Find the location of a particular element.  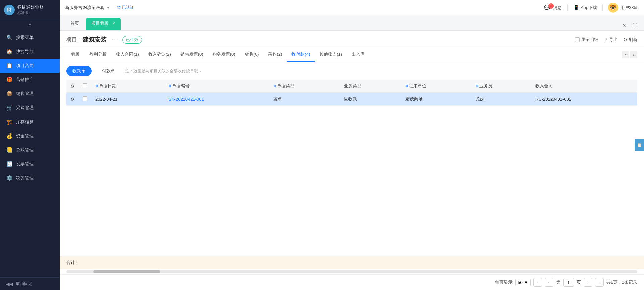

nav-label-5: 采购管理 is located at coordinates (25, 108).